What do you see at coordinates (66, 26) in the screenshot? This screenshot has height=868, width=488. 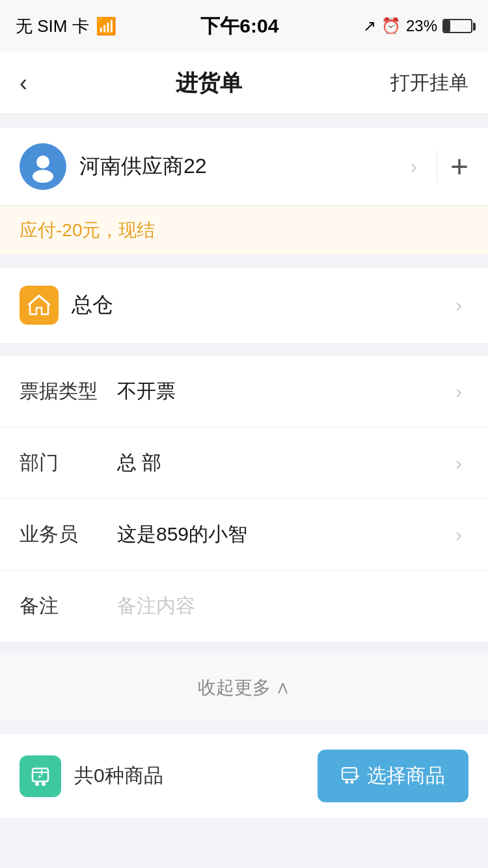 I see `status-left: 无 SIM 卡 📶` at bounding box center [66, 26].